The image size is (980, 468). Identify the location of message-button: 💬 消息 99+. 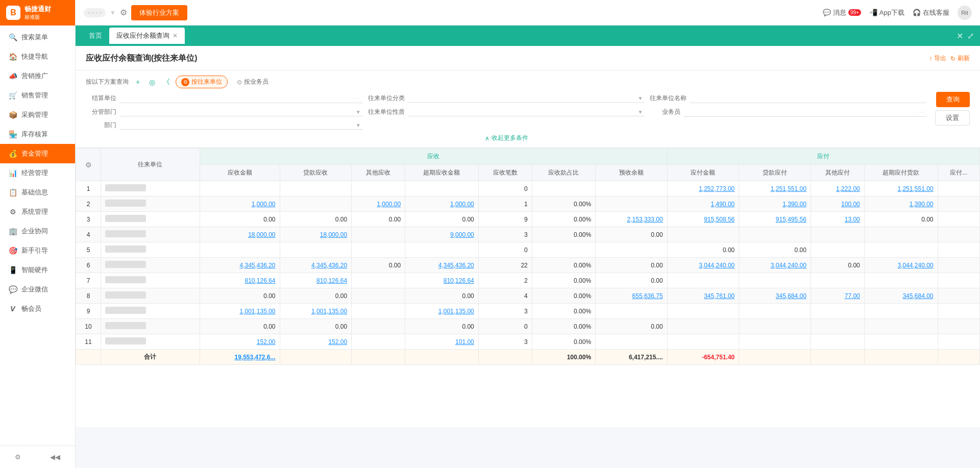
(842, 13).